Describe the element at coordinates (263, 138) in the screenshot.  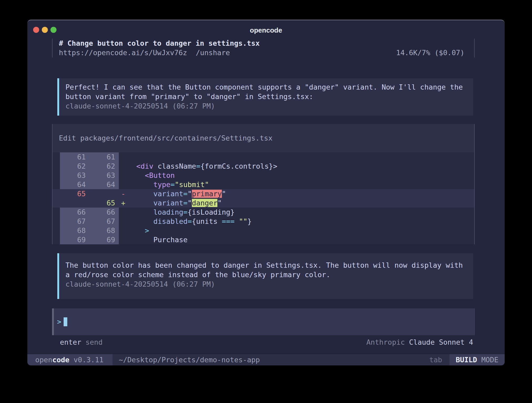
I see `edit-tool-title: Edit packages/frontend/src/containers/Se…` at that location.